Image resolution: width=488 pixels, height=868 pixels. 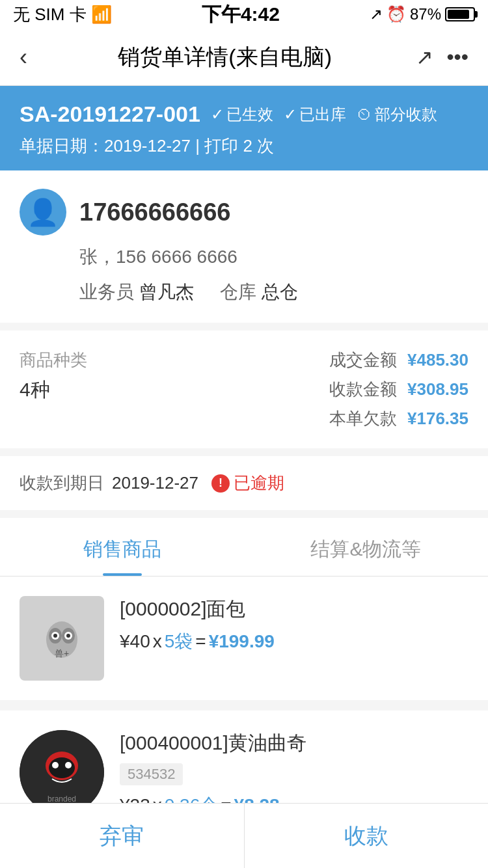 I want to click on overdue-text: 已逾期, so click(x=259, y=483).